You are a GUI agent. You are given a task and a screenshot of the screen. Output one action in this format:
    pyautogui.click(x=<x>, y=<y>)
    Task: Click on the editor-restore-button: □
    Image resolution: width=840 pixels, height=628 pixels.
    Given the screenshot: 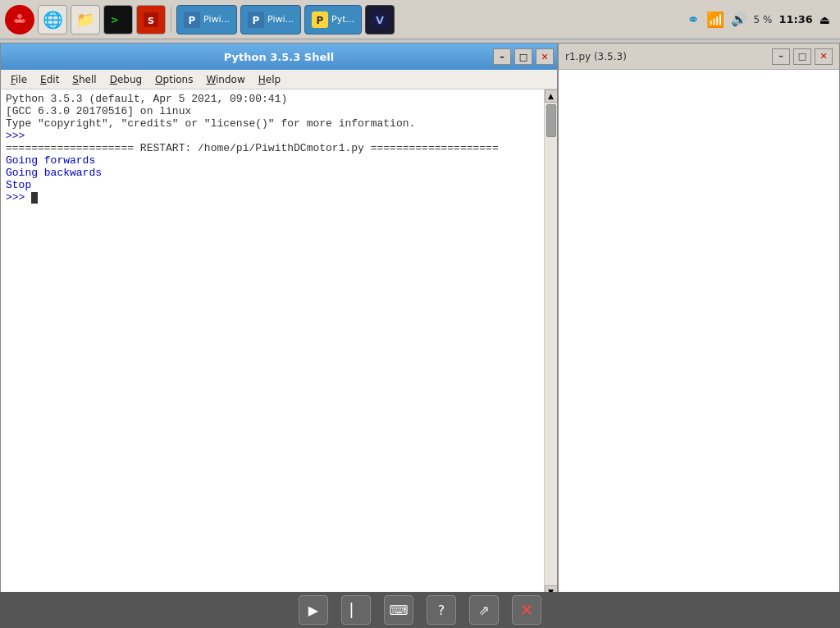 What is the action you would take?
    pyautogui.click(x=802, y=57)
    